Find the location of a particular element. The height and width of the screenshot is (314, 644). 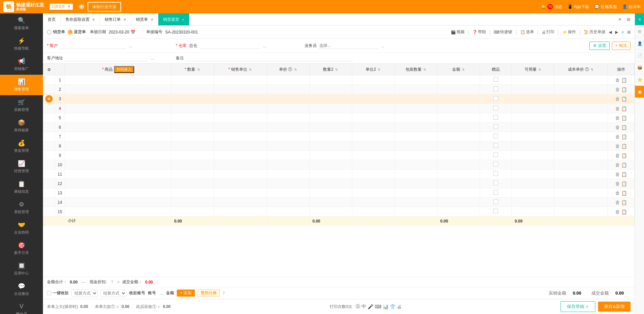

sort-price-icon: ⇅ is located at coordinates (296, 70).